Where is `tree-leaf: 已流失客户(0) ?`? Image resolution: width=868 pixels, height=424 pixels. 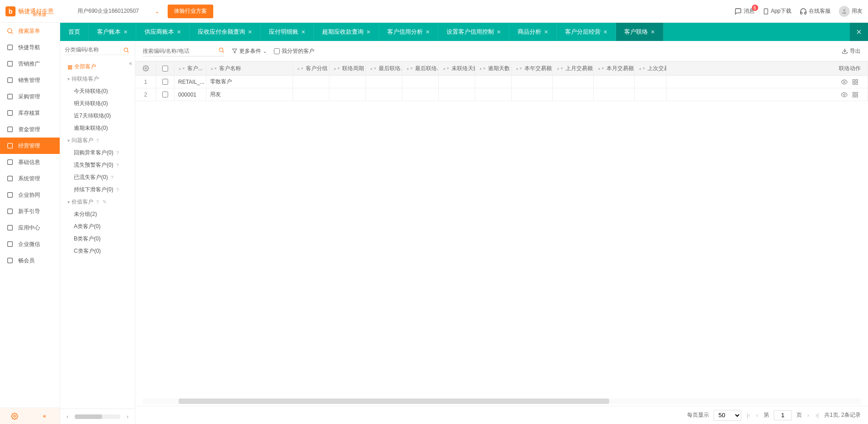
tree-leaf: 已流失客户(0) ? is located at coordinates (98, 178).